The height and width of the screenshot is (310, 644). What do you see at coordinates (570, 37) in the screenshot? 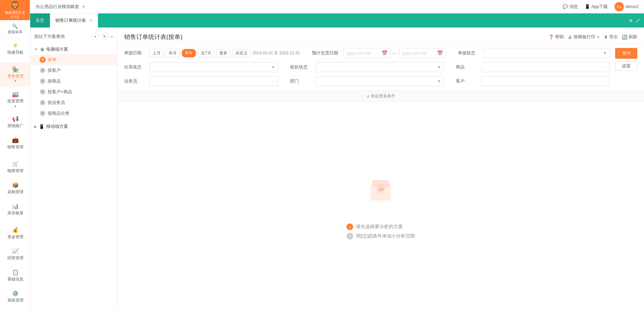
I see `print-icon: 🖨` at bounding box center [570, 37].